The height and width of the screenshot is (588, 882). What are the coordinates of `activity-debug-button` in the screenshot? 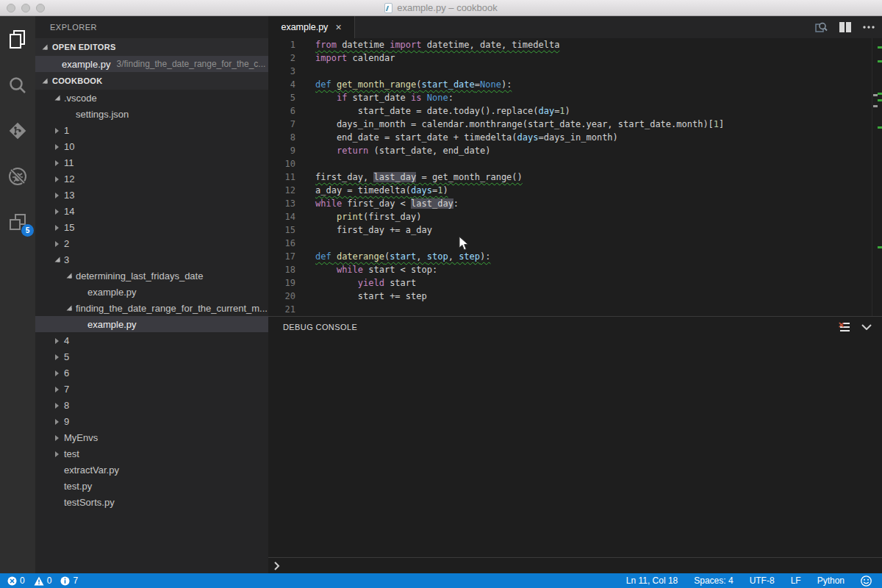 It's located at (18, 176).